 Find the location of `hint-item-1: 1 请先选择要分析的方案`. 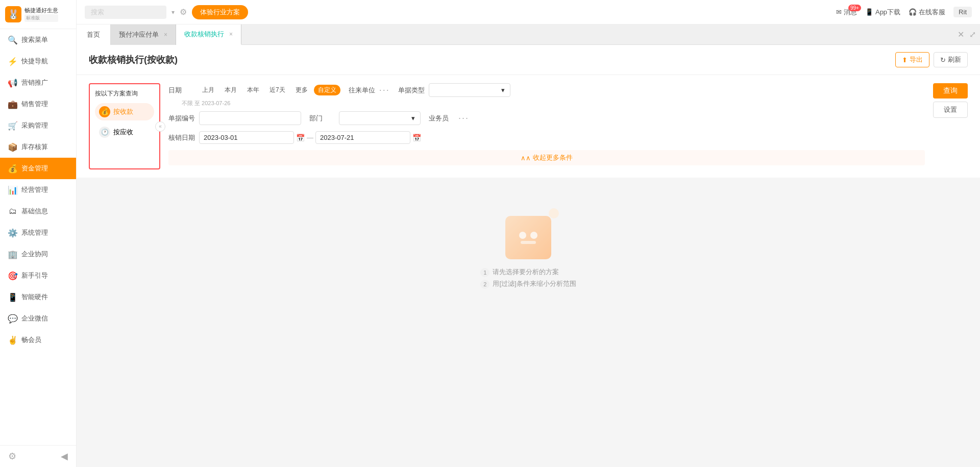

hint-item-1: 1 请先选择要分析的方案 is located at coordinates (528, 273).